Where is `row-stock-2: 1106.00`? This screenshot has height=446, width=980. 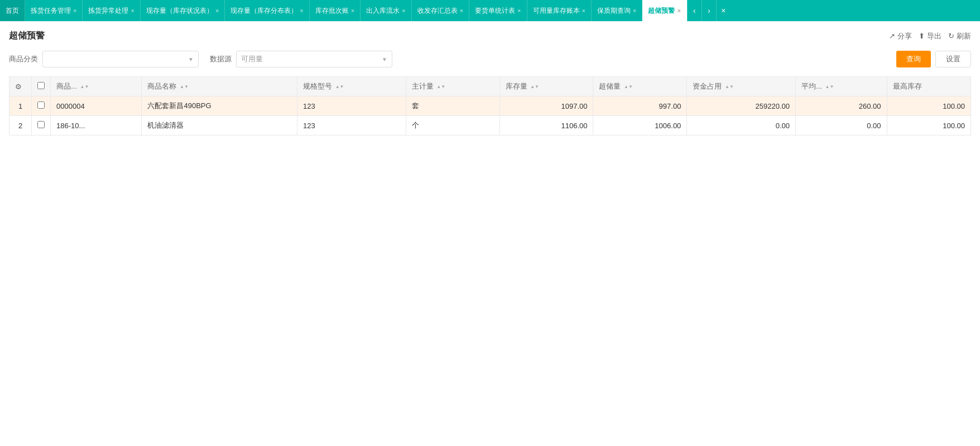
row-stock-2: 1106.00 is located at coordinates (546, 126).